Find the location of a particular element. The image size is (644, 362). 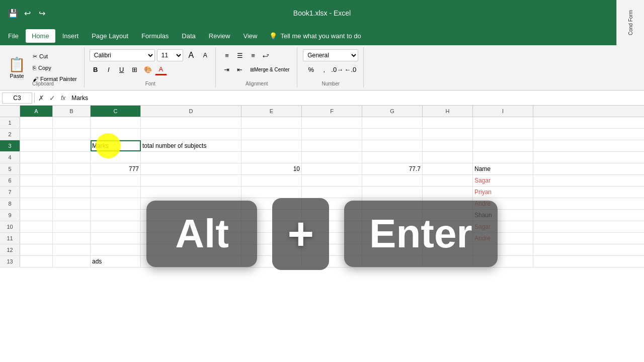

cell-c13: ads is located at coordinates (116, 261).